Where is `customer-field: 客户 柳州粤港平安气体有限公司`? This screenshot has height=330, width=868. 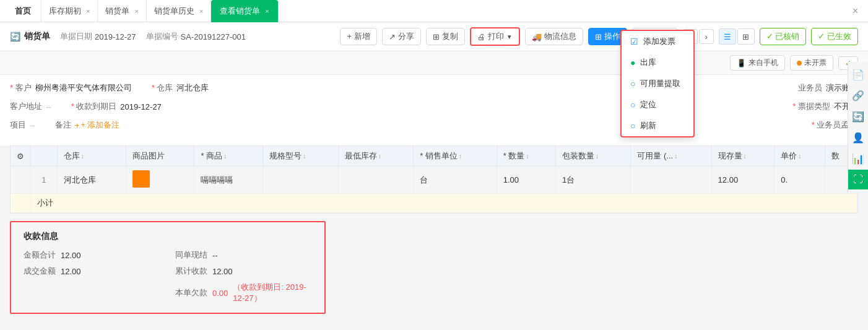
customer-field: 客户 柳州粤港平安气体有限公司 is located at coordinates (71, 88).